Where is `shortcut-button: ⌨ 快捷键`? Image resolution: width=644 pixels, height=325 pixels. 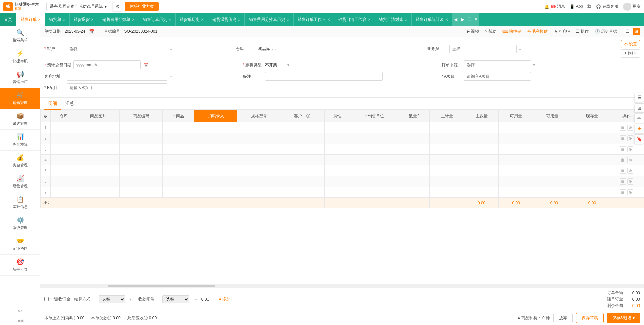 shortcut-button: ⌨ 快捷键 is located at coordinates (512, 32).